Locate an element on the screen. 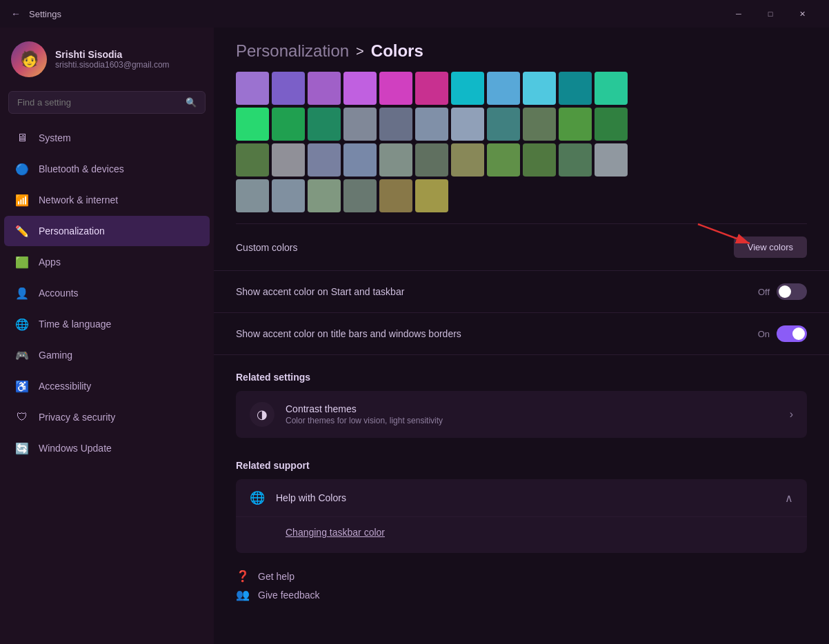  help-card: 🌐 Help with Colors ∧ Changing taskbar co… is located at coordinates (521, 516).